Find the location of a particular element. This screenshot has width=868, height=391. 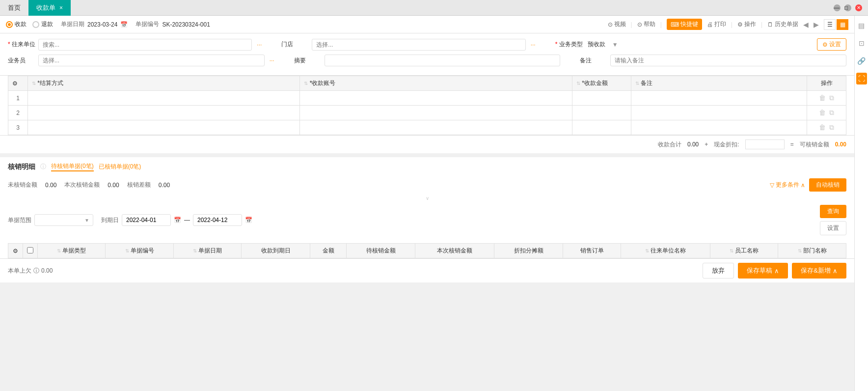

more-filter-btn: ▽ 更多条件 ∧ is located at coordinates (787, 185).